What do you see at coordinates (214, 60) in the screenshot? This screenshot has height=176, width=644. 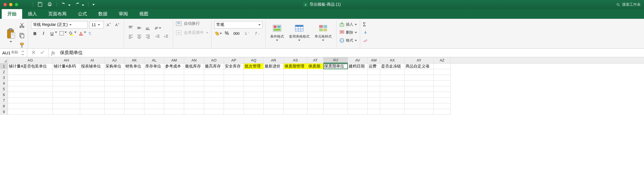 I see `column-header: AO` at bounding box center [214, 60].